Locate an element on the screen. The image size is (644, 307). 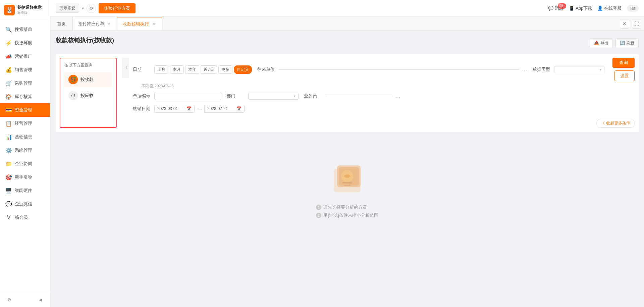
date-shortcuts: 上月 本月 本年 近7天 更多 自定义 is located at coordinates (203, 70).